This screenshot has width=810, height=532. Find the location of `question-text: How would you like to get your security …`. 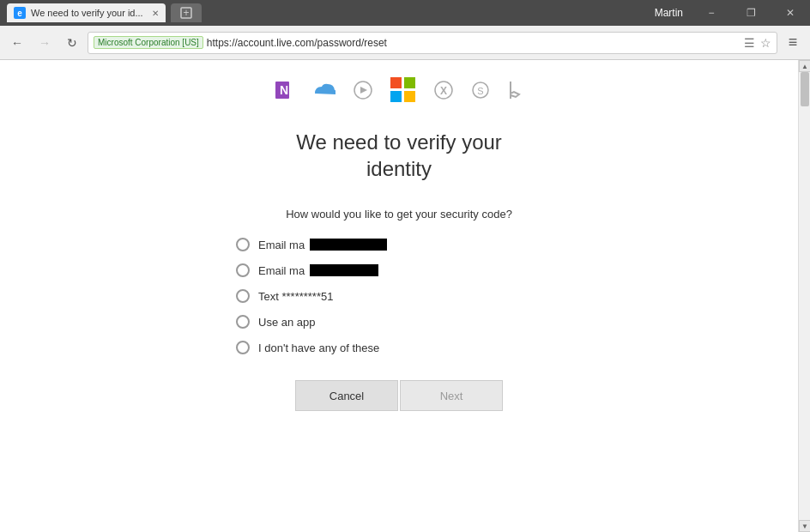

question-text: How would you like to get your security … is located at coordinates (399, 215).